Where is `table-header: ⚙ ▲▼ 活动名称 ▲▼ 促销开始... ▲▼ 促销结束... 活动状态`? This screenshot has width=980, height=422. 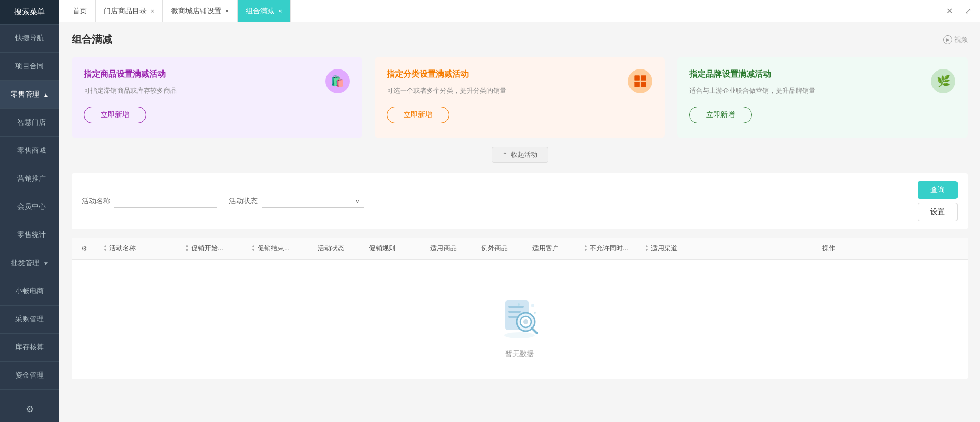
table-header: ⚙ ▲▼ 活动名称 ▲▼ 促销开始... ▲▼ 促销结束... 活动状态 is located at coordinates (520, 248).